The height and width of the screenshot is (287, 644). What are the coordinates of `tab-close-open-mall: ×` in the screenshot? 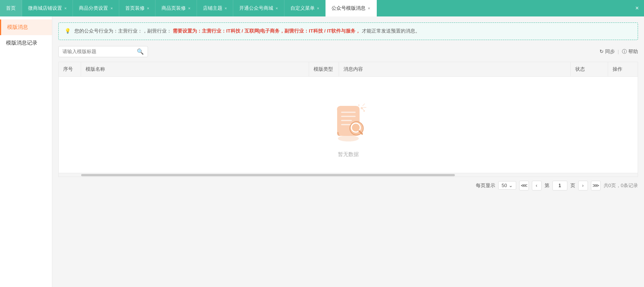 It's located at (277, 8).